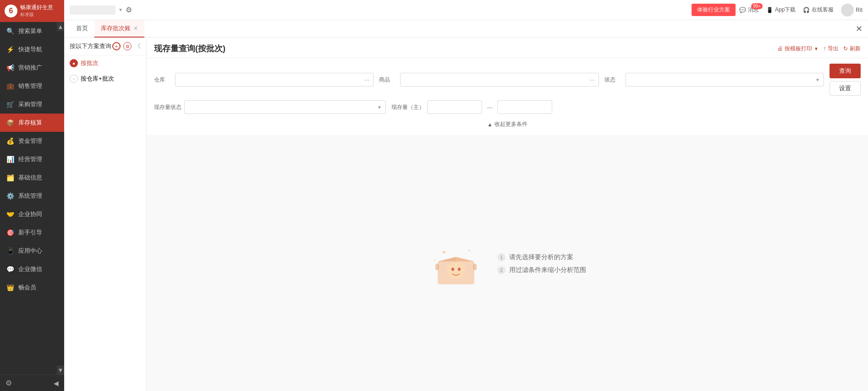 The image size is (868, 391). Describe the element at coordinates (270, 107) in the screenshot. I see `inventory-status-filter-item: 现存量状态 ▼` at that location.